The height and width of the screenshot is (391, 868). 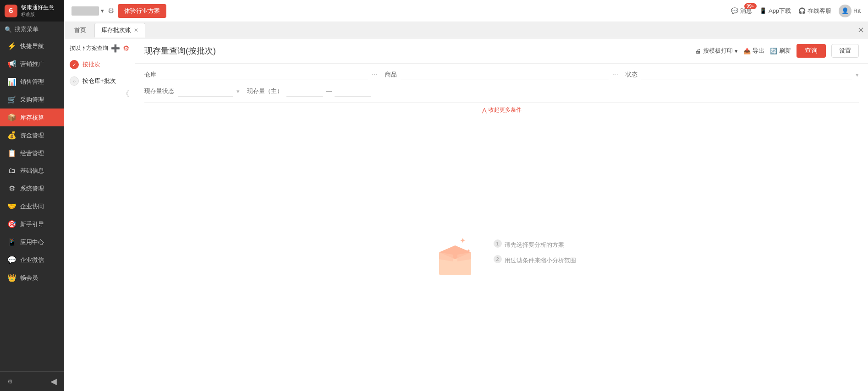 I want to click on tabbar-close-button: ✕, so click(x=861, y=30).